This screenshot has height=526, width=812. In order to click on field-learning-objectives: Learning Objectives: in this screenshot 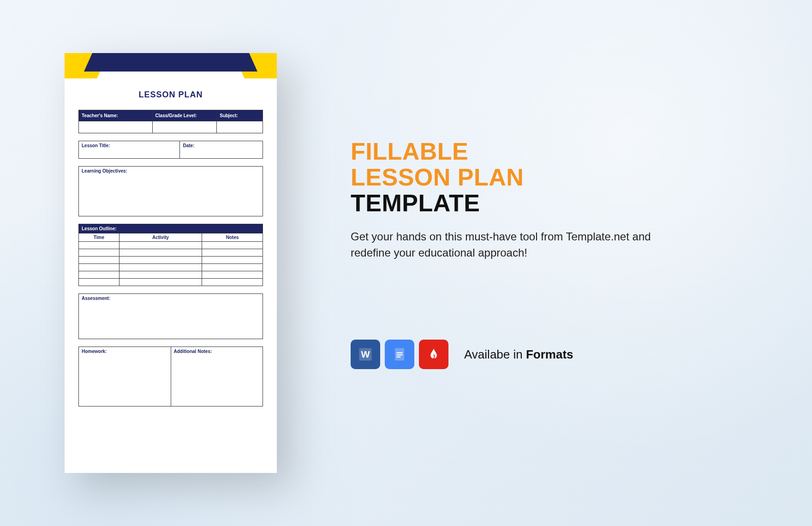, I will do `click(171, 171)`.